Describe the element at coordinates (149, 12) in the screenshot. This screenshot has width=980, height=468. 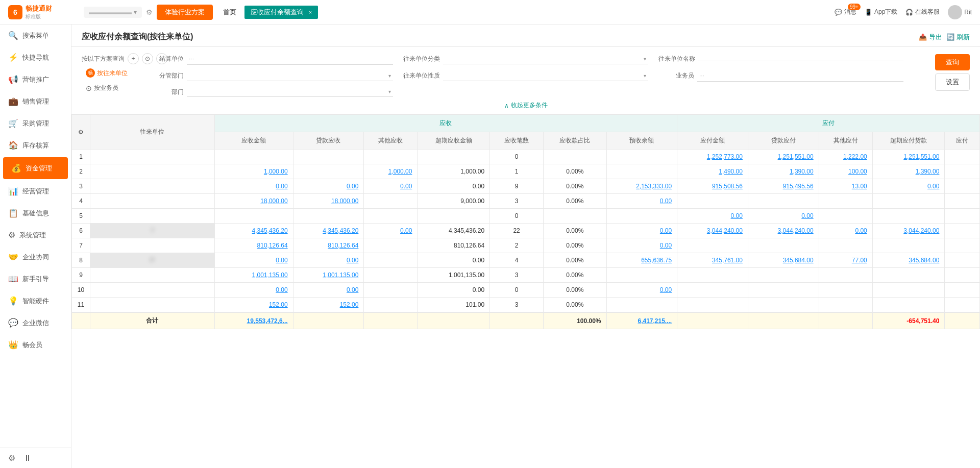
I see `gear-icon: ⚙` at that location.